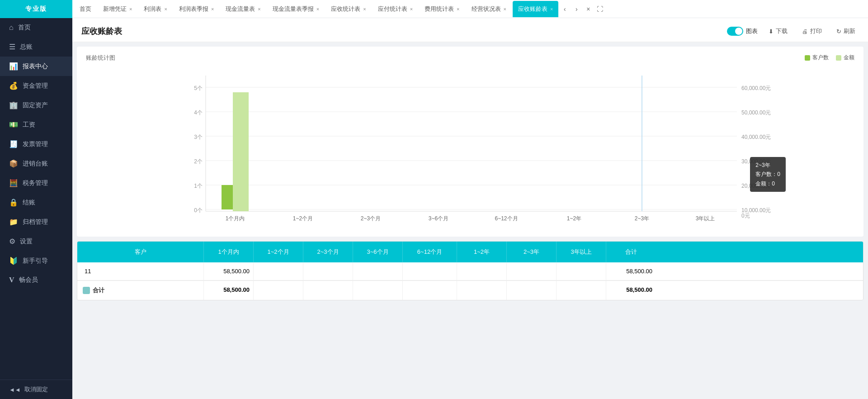  What do you see at coordinates (36, 144) in the screenshot?
I see `sidebar-item-invoice: 🧾 发票管理` at bounding box center [36, 144].